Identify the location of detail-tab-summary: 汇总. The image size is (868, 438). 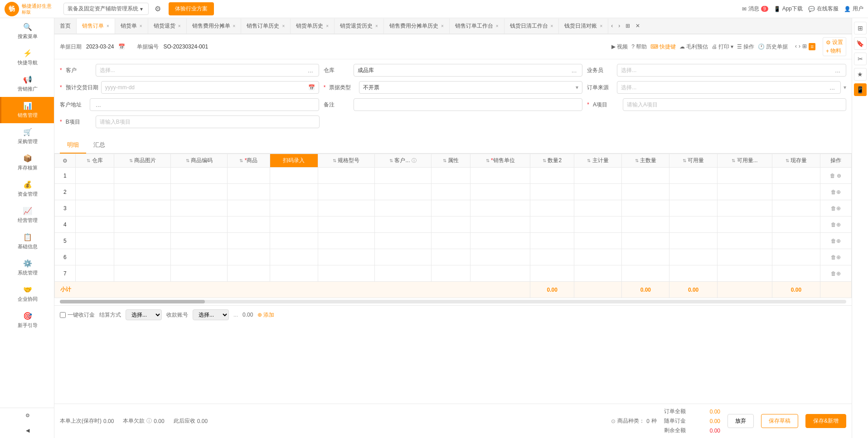
(99, 145).